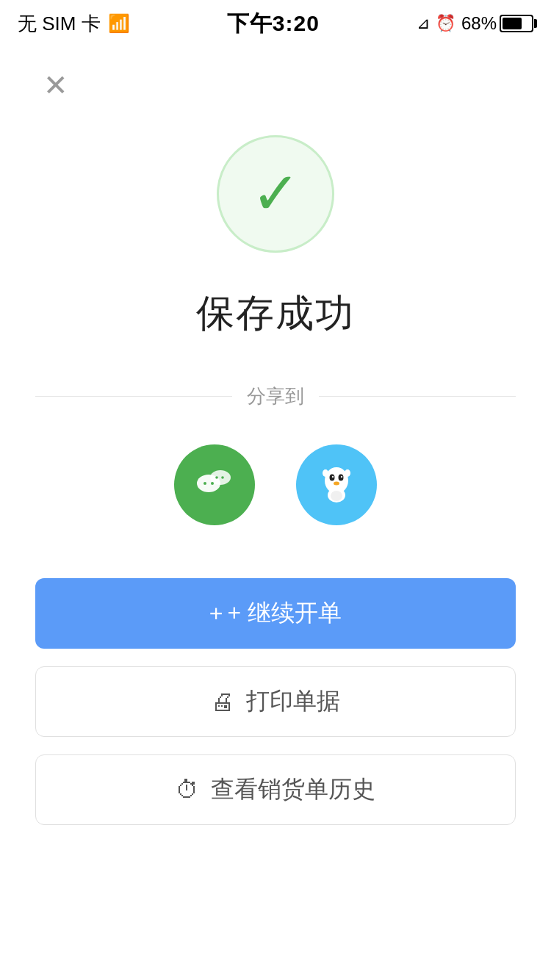  I want to click on qq-share-button, so click(336, 485).